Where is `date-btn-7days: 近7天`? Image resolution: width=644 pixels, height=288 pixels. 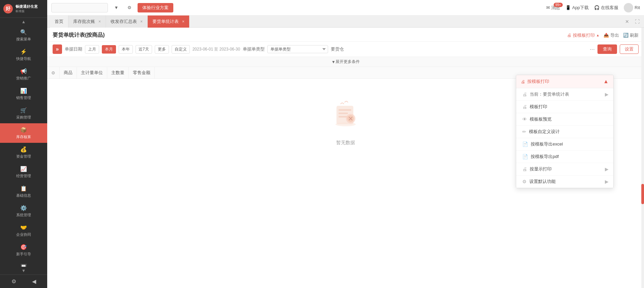 date-btn-7days: 近7天 is located at coordinates (144, 49).